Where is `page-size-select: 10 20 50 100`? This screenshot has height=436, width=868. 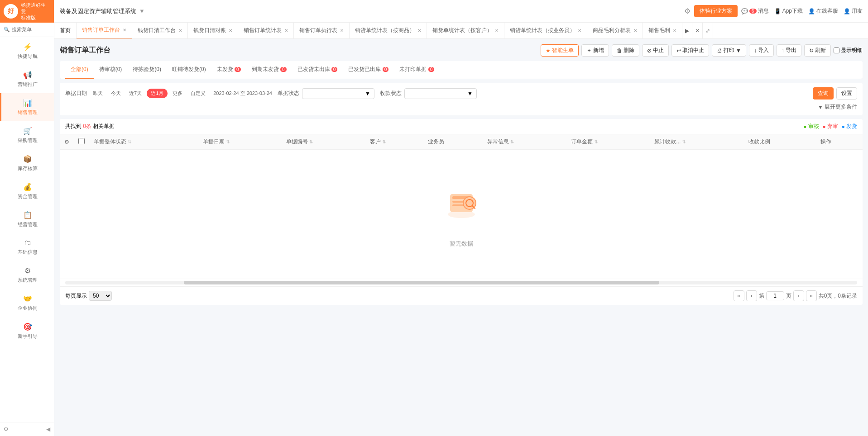 page-size-select: 10 20 50 100 is located at coordinates (101, 296).